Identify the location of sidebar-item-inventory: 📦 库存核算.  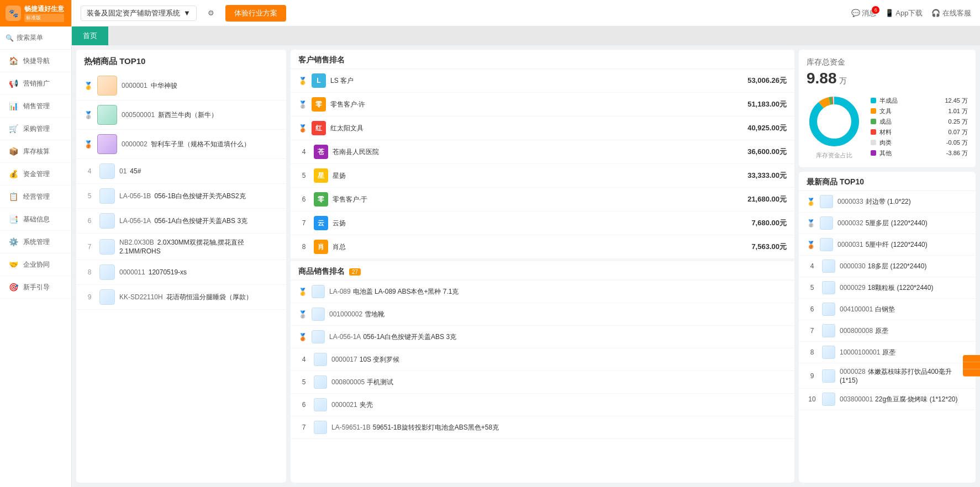
(35, 151).